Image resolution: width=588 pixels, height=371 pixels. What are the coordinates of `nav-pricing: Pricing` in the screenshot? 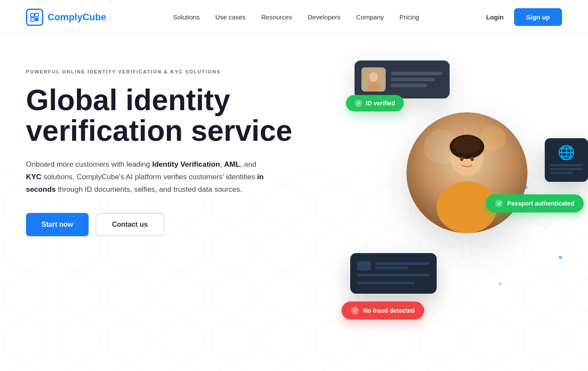 It's located at (409, 17).